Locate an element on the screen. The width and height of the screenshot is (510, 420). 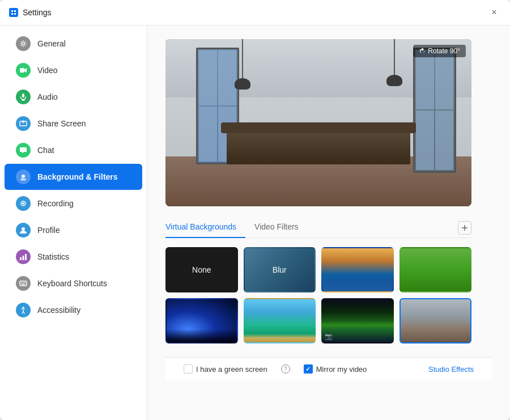
bg-tile-tropical is located at coordinates (280, 321).